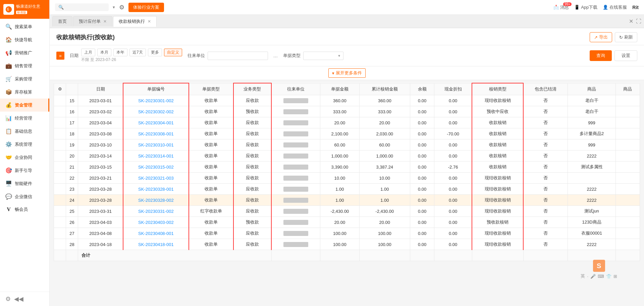  Describe the element at coordinates (347, 73) in the screenshot. I see `expand-conditions-button: ▾ 展开更多条件` at that location.